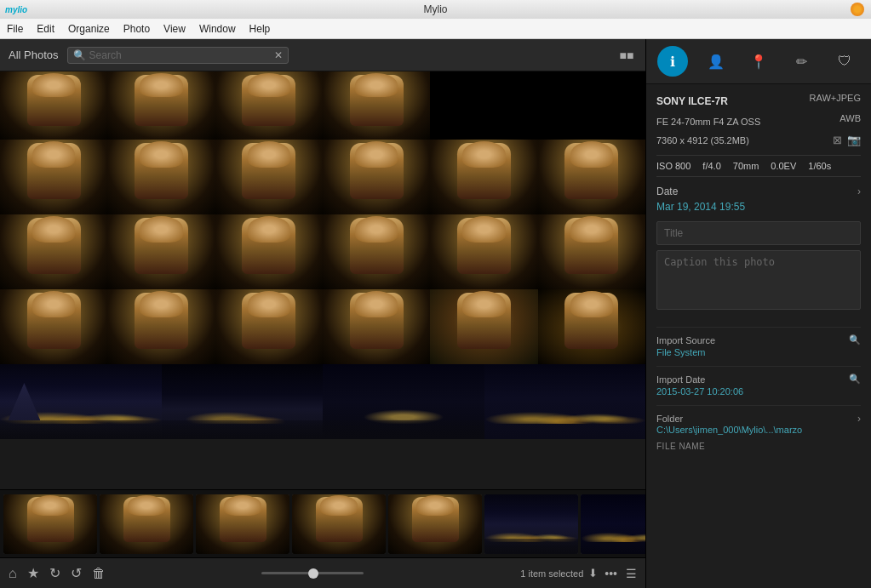  Describe the element at coordinates (33, 574) in the screenshot. I see `star-icon: ★` at that location.